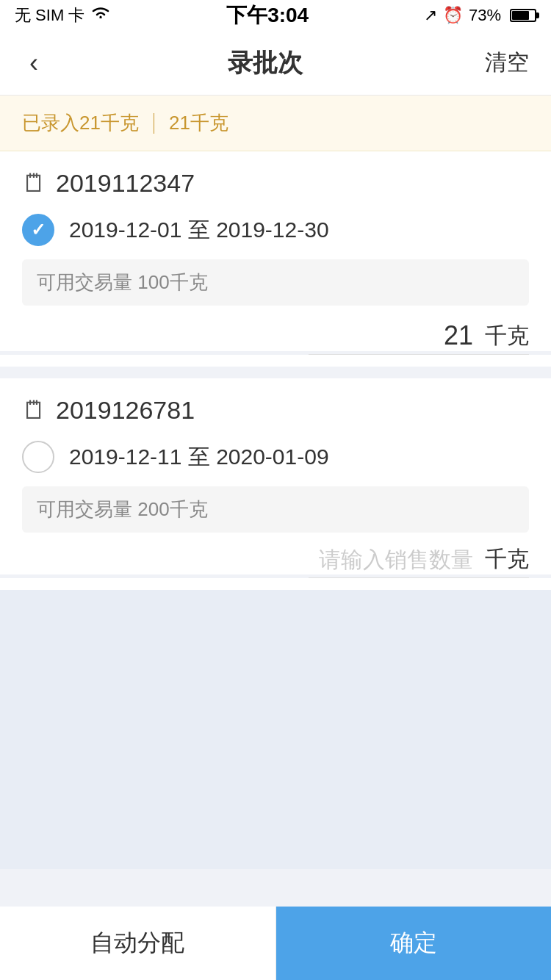 Image resolution: width=551 pixels, height=980 pixels. What do you see at coordinates (276, 328) in the screenshot?
I see `batch-1-amount-row: 21 千克` at bounding box center [276, 328].